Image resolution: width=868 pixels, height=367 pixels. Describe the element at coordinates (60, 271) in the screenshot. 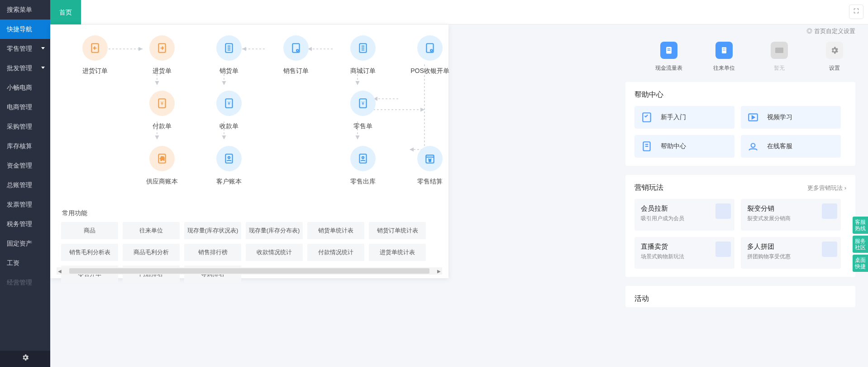

I see `scroll-left-icon: ◀` at that location.